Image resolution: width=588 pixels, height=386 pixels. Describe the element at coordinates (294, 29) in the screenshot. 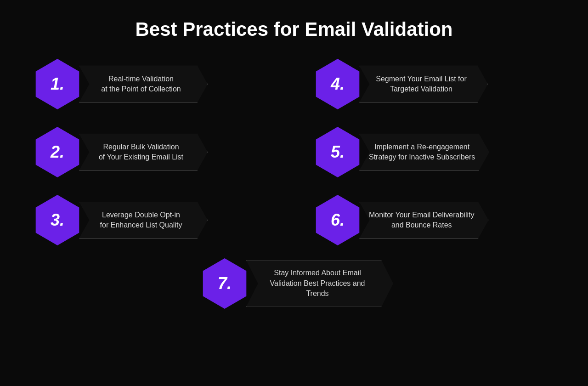

I see `page-title: Best Practices for Email Validation` at that location.